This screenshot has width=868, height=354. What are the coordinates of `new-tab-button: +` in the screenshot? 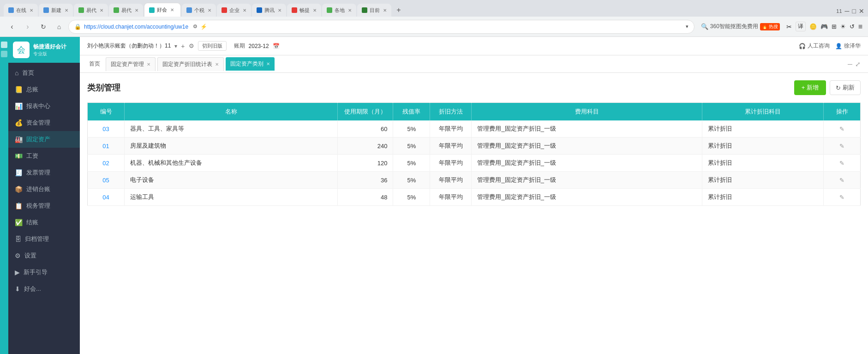 It's located at (399, 10).